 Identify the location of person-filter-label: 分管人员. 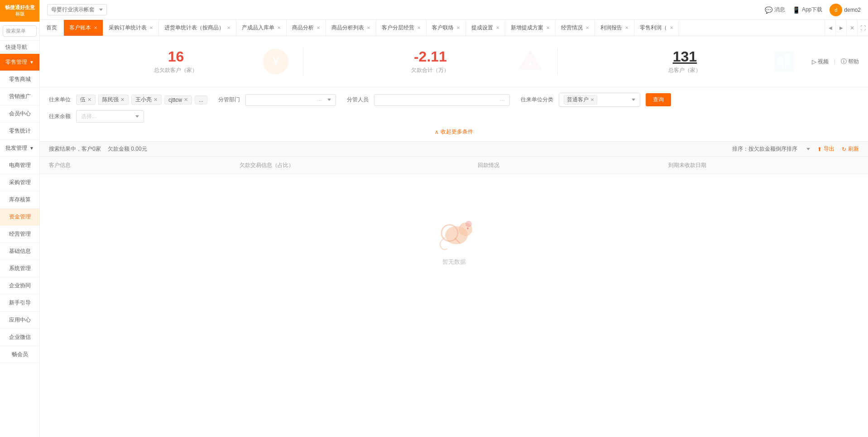
(358, 100).